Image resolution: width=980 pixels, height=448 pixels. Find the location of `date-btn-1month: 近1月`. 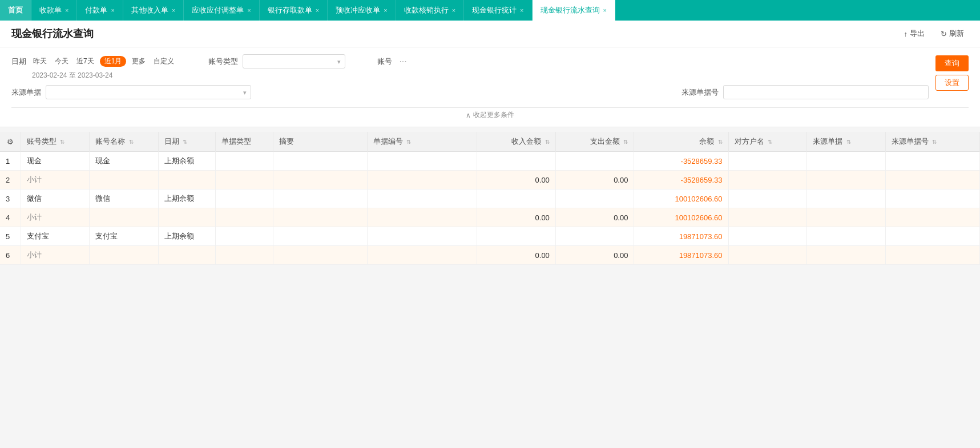

date-btn-1month: 近1月 is located at coordinates (113, 62).